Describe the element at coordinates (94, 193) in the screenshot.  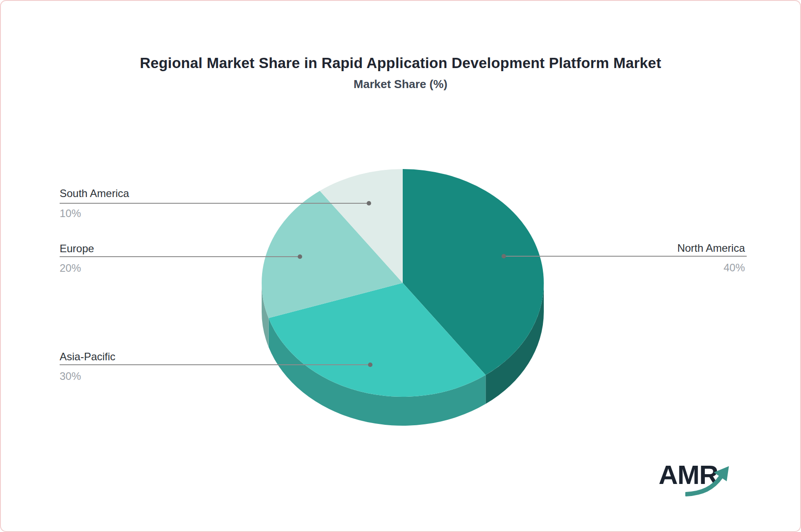
I see `callout-label-south-america: South America` at that location.